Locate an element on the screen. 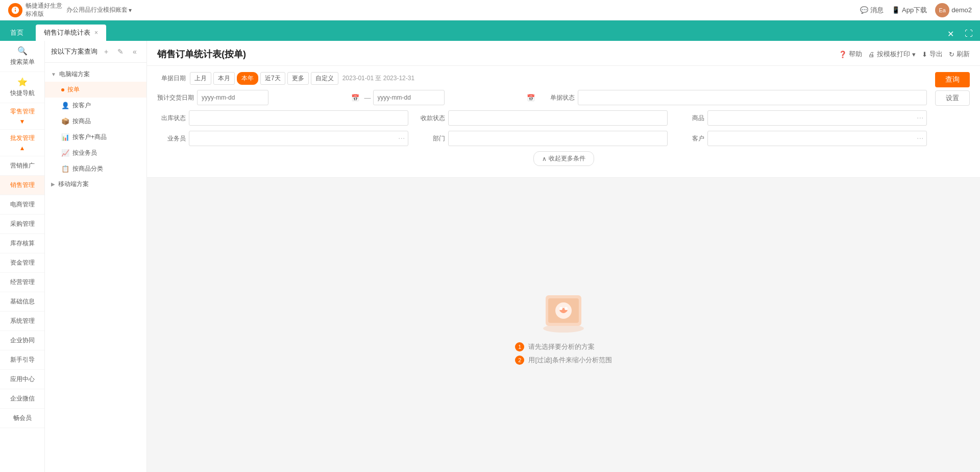 This screenshot has height=472, width=980. sidebar-item-search: 🔍 搜索菜单 is located at coordinates (22, 56).